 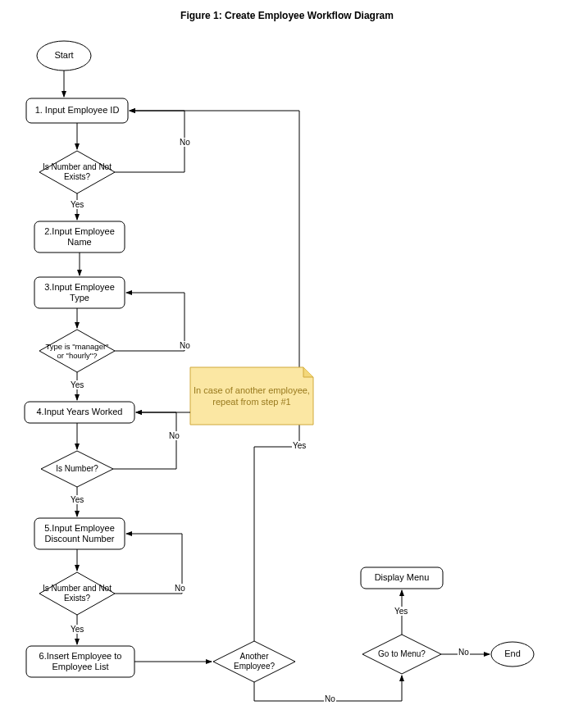 I want to click on edge-yes-another: Yes, so click(x=299, y=446).